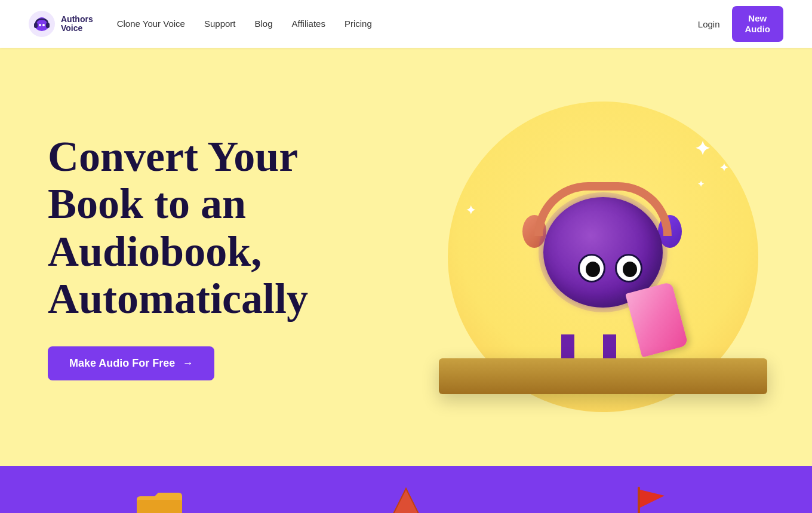 This screenshot has height=513, width=812. Describe the element at coordinates (187, 363) in the screenshot. I see `cta-arrow-icon: →` at that location.